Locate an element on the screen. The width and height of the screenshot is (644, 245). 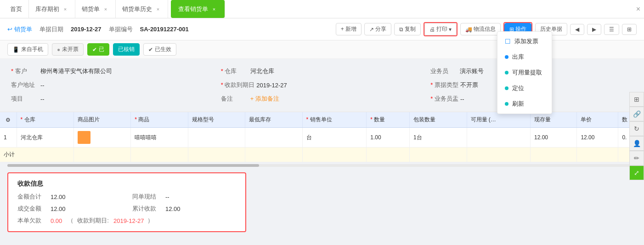
row-spec is located at coordinates (216, 138).